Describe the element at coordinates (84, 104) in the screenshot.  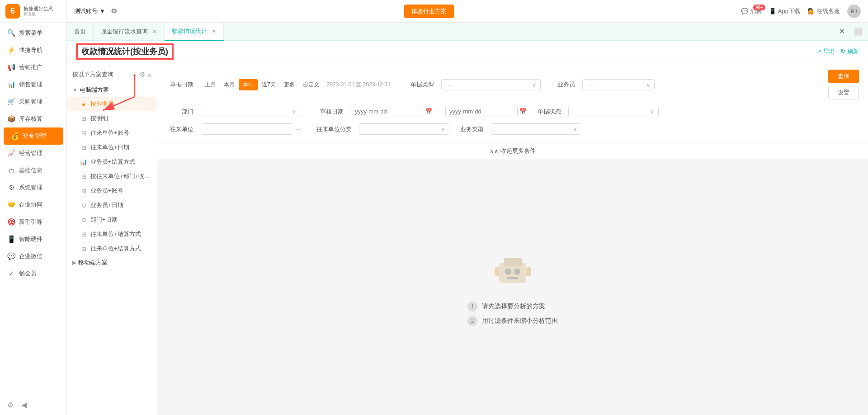
I see `tree-item-icon-salesperson: ●` at that location.